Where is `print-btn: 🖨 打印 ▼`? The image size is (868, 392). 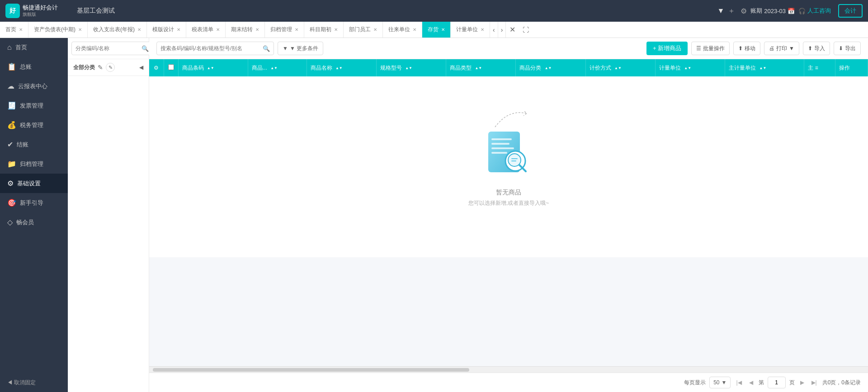
print-btn: 🖨 打印 ▼ is located at coordinates (782, 48).